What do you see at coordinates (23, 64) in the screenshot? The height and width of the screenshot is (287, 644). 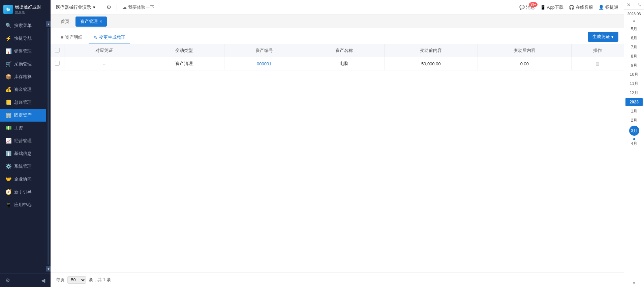 I see `sidebar-item-purchase: 🛒 采购管理` at bounding box center [23, 64].